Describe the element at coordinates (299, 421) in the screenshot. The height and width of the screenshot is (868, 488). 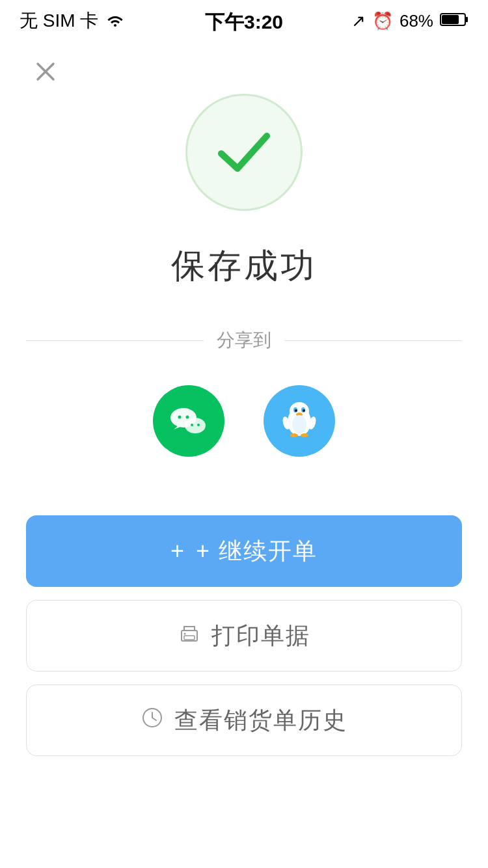
I see `qq-share-button` at that location.